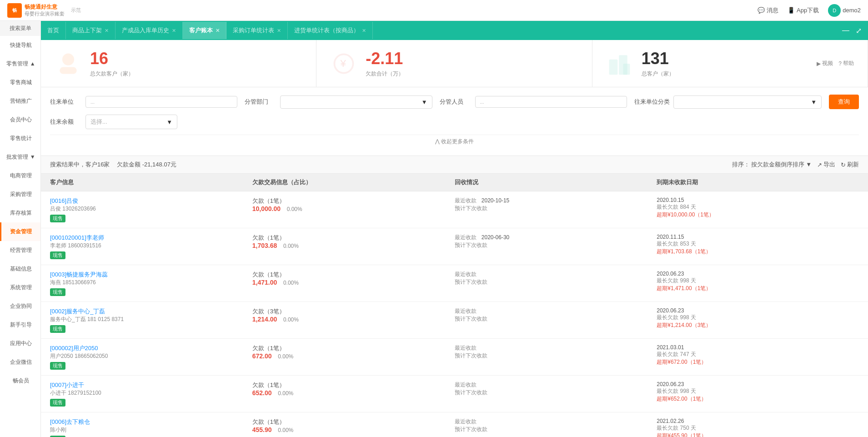 This screenshot has height=437, width=868. I want to click on overdue-3: 2020.06.23 最长欠款 998 天 超期¥1,214.00（3笔）, so click(758, 318).